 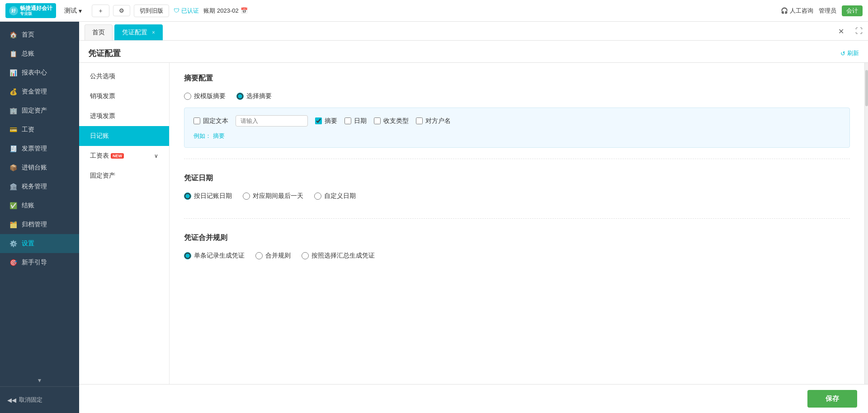 What do you see at coordinates (13, 187) in the screenshot?
I see `tax-icon: 🏛️` at bounding box center [13, 187].